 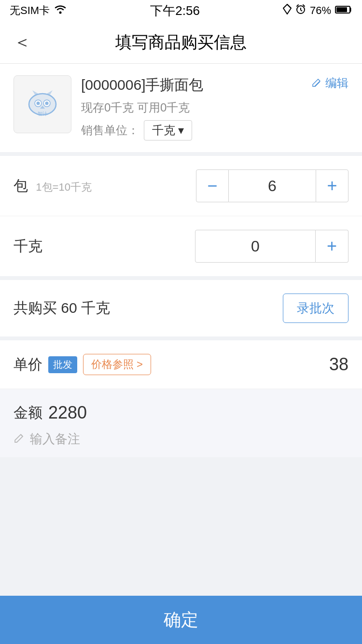 I want to click on location-icon, so click(x=287, y=11).